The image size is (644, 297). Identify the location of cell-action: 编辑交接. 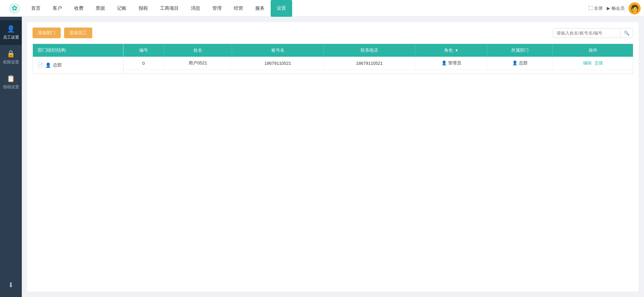
(593, 63).